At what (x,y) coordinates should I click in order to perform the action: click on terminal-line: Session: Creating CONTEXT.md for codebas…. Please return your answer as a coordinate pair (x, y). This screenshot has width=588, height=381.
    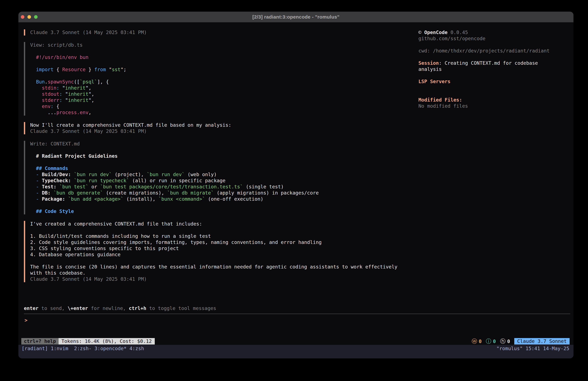
    Looking at the image, I should click on (491, 63).